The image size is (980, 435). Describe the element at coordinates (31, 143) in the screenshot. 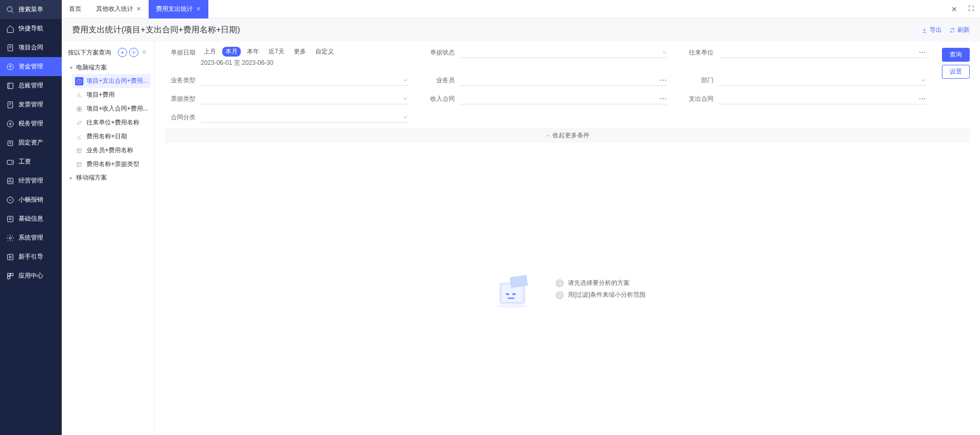

I see `sidebar-item-assets: 固定资产` at that location.